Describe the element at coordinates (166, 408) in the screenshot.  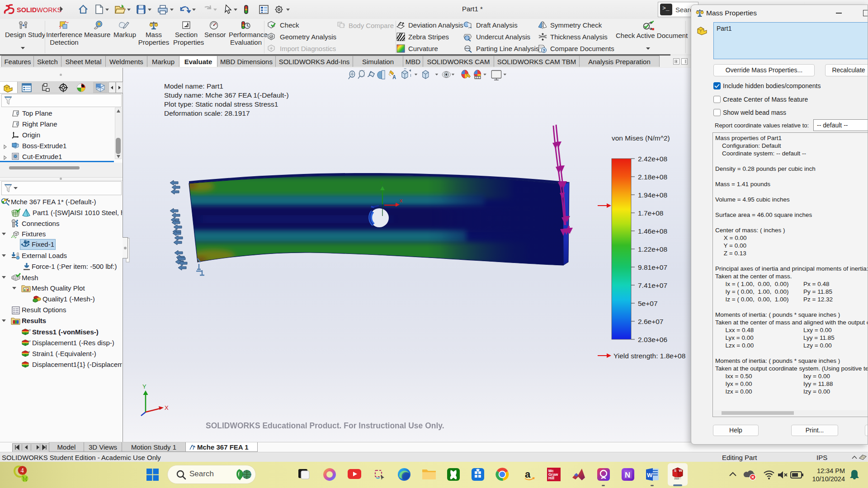
I see `svg-text: X` at that location.